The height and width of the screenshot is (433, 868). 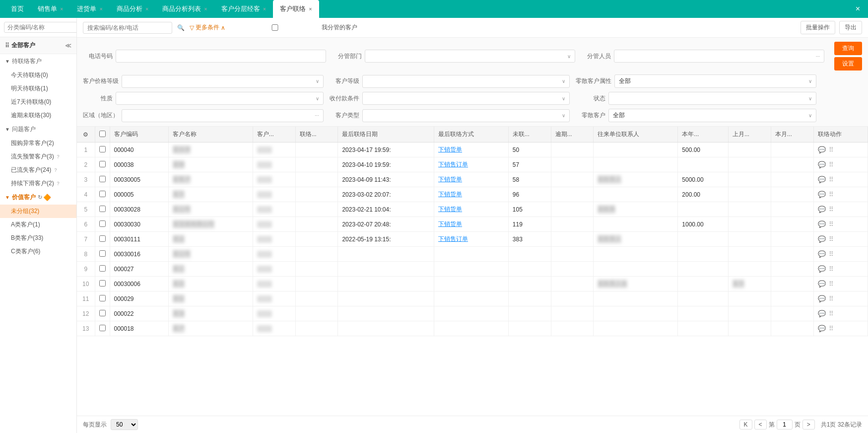 What do you see at coordinates (222, 81) in the screenshot?
I see `price-level-select: ∨` at bounding box center [222, 81].